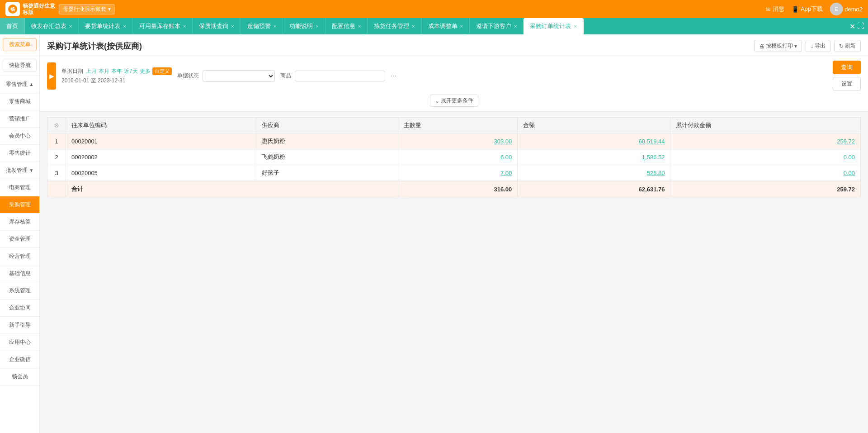 The height and width of the screenshot is (433, 868). What do you see at coordinates (20, 291) in the screenshot?
I see `sidebar-item-system-mgmt: 系统管理` at bounding box center [20, 291].